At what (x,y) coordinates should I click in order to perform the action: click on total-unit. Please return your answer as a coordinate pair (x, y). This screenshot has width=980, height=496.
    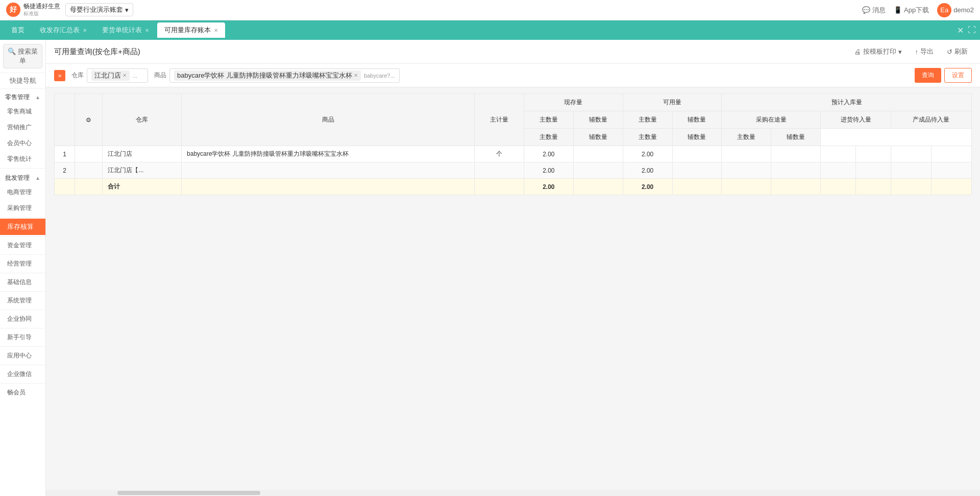
    Looking at the image, I should click on (499, 187).